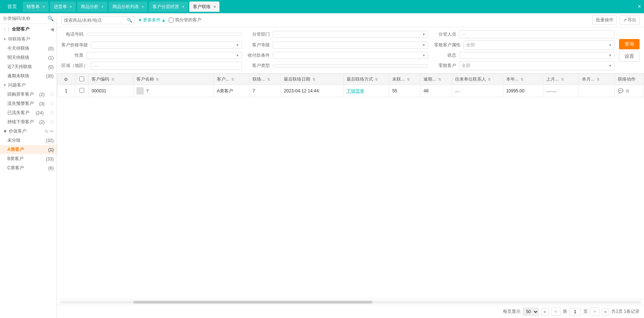 The height and width of the screenshot is (318, 644). Describe the element at coordinates (66, 91) in the screenshot. I see `row-num: 1` at that location.